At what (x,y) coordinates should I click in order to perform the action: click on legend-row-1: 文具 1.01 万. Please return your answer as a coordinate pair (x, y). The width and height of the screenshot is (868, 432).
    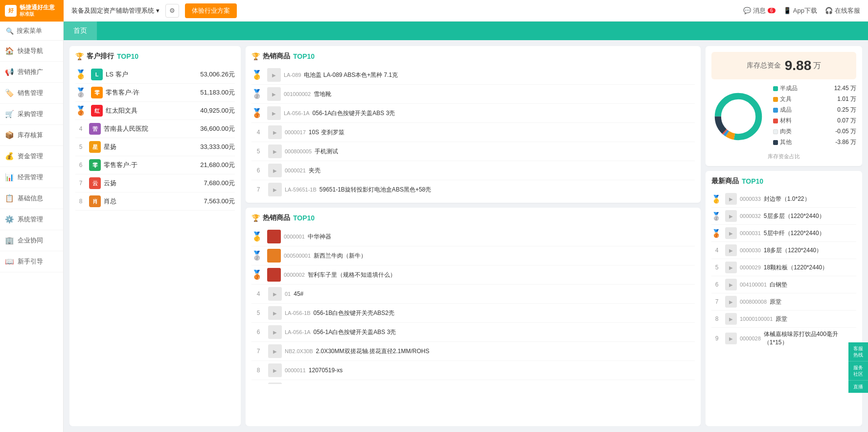
    Looking at the image, I should click on (815, 99).